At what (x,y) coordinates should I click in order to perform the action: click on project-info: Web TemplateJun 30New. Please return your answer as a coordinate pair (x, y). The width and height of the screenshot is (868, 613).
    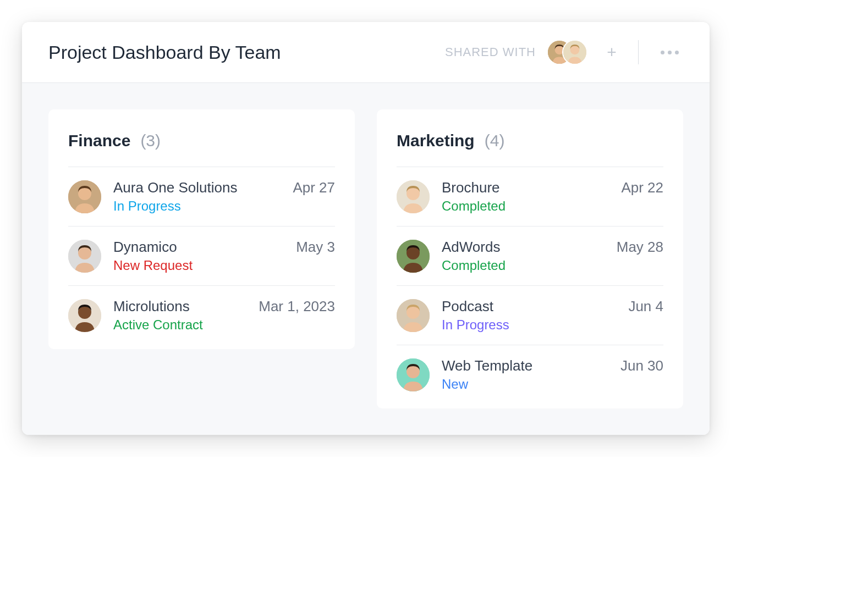
    Looking at the image, I should click on (552, 375).